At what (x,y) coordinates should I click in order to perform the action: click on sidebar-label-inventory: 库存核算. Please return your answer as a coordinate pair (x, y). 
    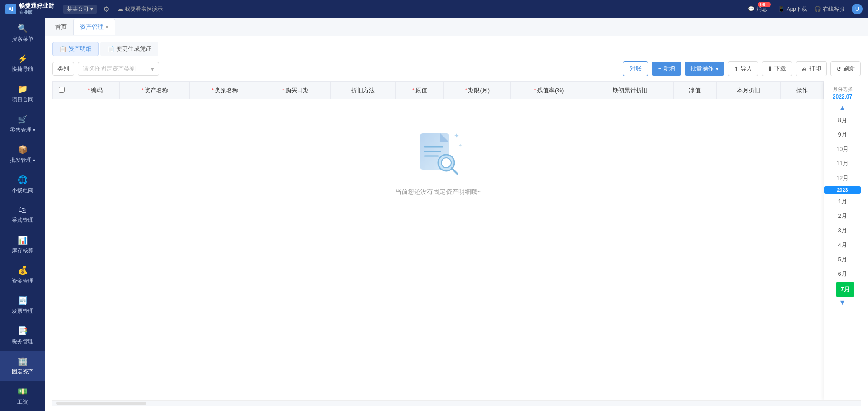
    Looking at the image, I should click on (23, 250).